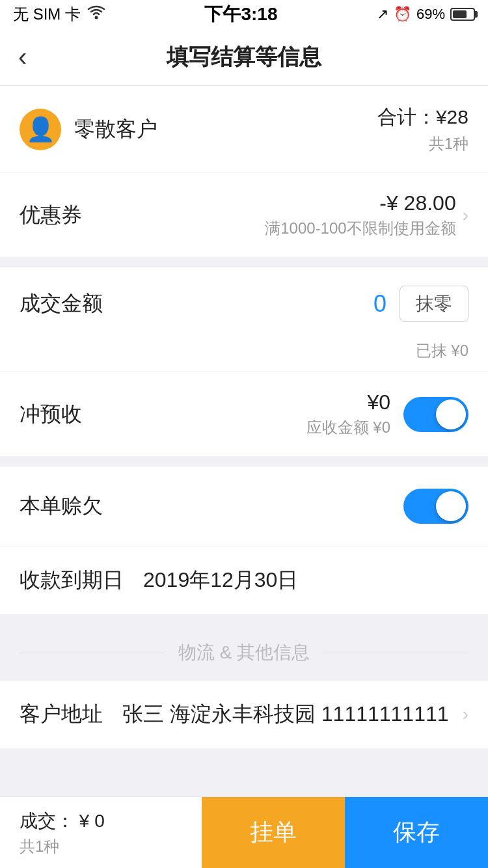 The height and width of the screenshot is (868, 488). Describe the element at coordinates (88, 129) in the screenshot. I see `customer-left: 👤 零散客户` at that location.